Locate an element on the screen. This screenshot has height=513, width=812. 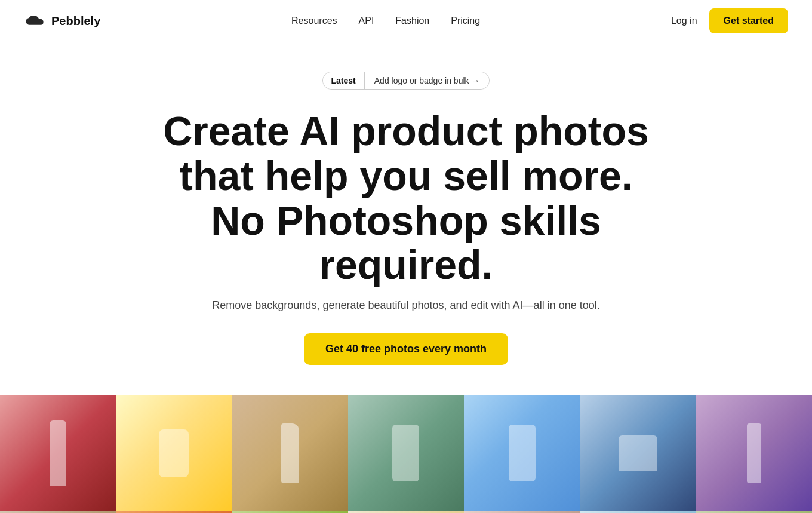
nav-link-pricing: Pricing is located at coordinates (466, 21).